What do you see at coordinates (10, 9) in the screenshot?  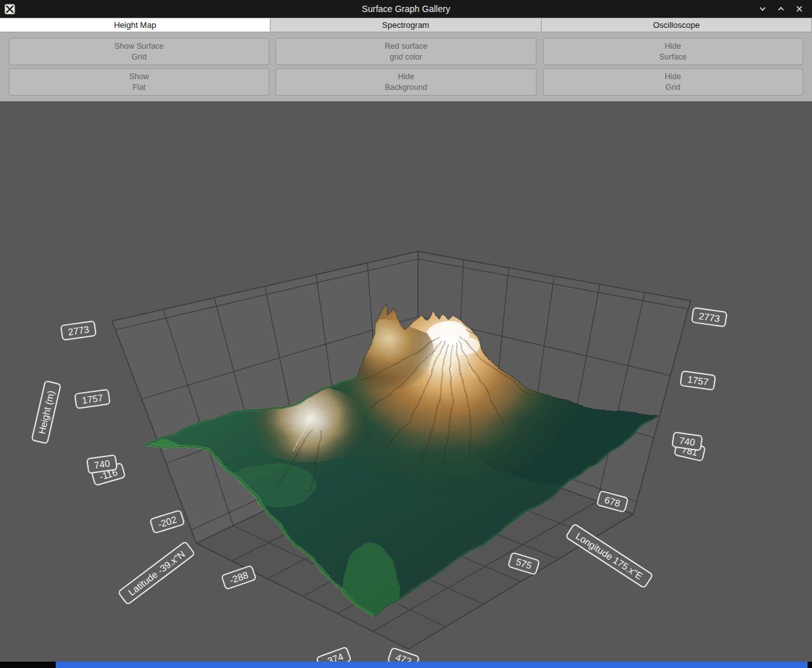 I see `app-icon` at bounding box center [10, 9].